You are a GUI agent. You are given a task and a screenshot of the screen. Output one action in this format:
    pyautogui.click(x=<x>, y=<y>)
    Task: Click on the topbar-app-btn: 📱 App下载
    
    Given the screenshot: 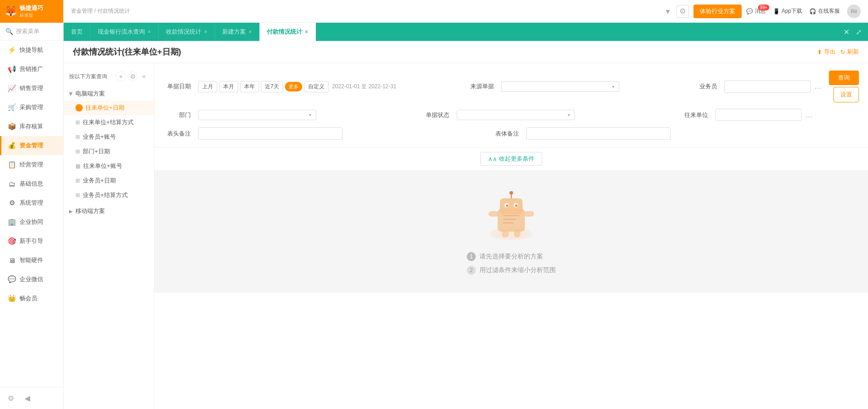 What is the action you would take?
    pyautogui.click(x=788, y=11)
    